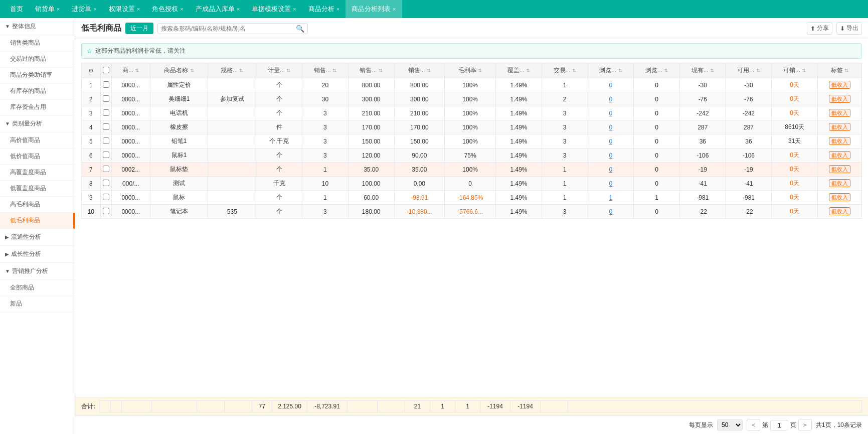 Image resolution: width=868 pixels, height=434 pixels. What do you see at coordinates (37, 75) in the screenshot?
I see `sidebar-item-category-rate: 商品分类助销率` at bounding box center [37, 75].